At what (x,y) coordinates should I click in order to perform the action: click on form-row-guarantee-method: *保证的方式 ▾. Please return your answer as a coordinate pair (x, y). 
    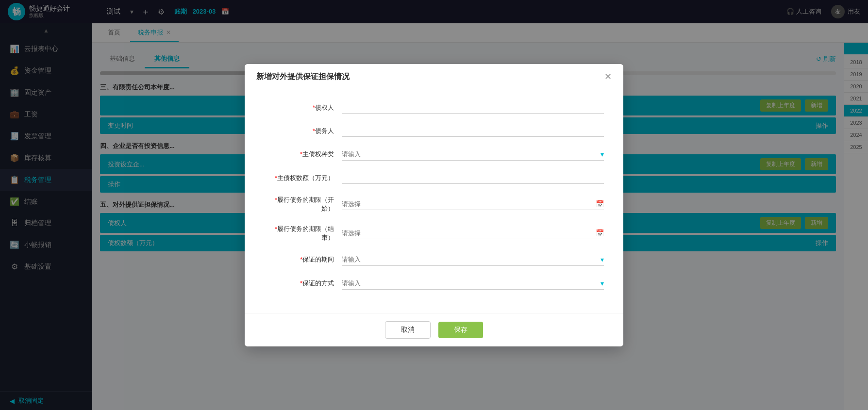
    Looking at the image, I should click on (434, 283).